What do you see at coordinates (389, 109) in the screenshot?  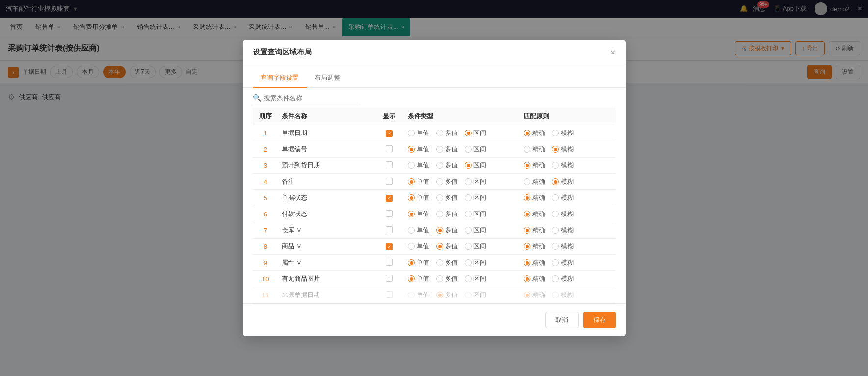 I see `col-display: 显示` at bounding box center [389, 109].